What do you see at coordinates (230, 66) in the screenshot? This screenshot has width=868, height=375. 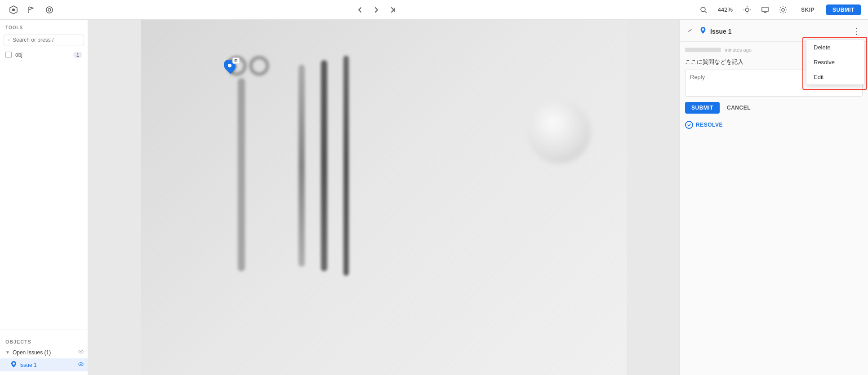 I see `issue-pin: ⊞` at bounding box center [230, 66].